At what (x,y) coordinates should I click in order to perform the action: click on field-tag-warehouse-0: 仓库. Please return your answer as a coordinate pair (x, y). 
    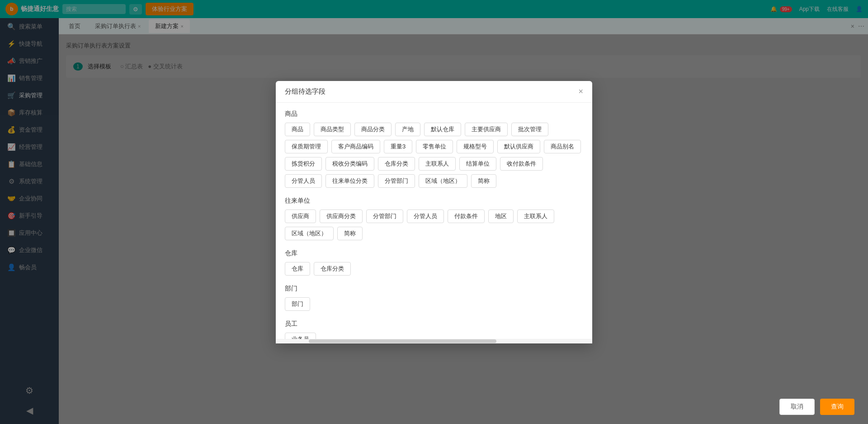
    Looking at the image, I should click on (297, 269).